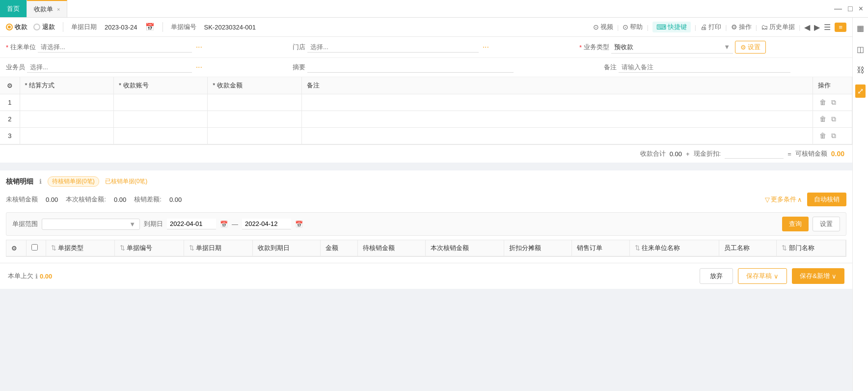  I want to click on no-value: SK-20230324-001, so click(230, 28).